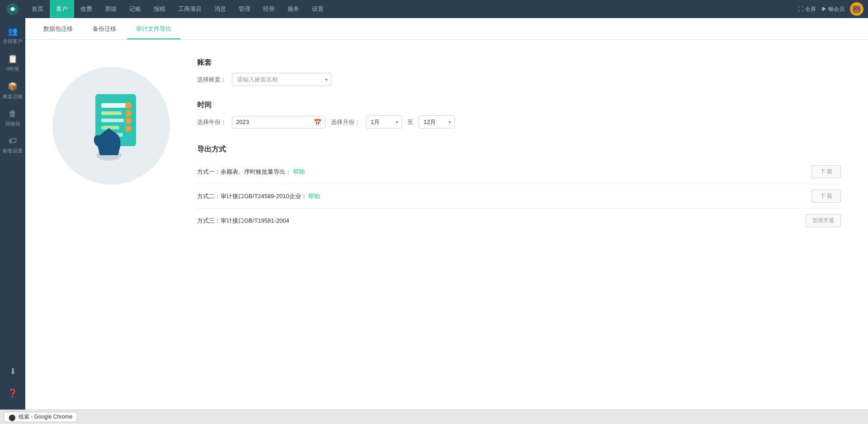 The height and width of the screenshot is (424, 868). Describe the element at coordinates (519, 122) in the screenshot. I see `time-row: 选择年份： 2023 📅 选择月份： 1月 2月3月4月 5月6月7月 8月9月…` at that location.